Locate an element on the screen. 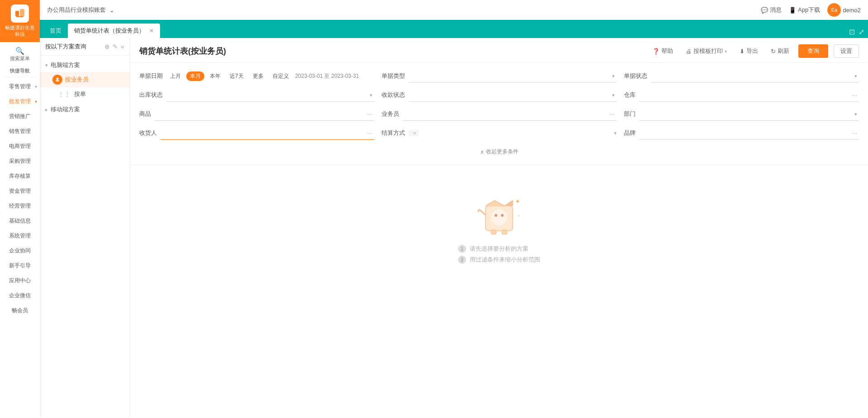  left-panel-header: 按以下方案查询 ⊕ ✎ « is located at coordinates (85, 47).